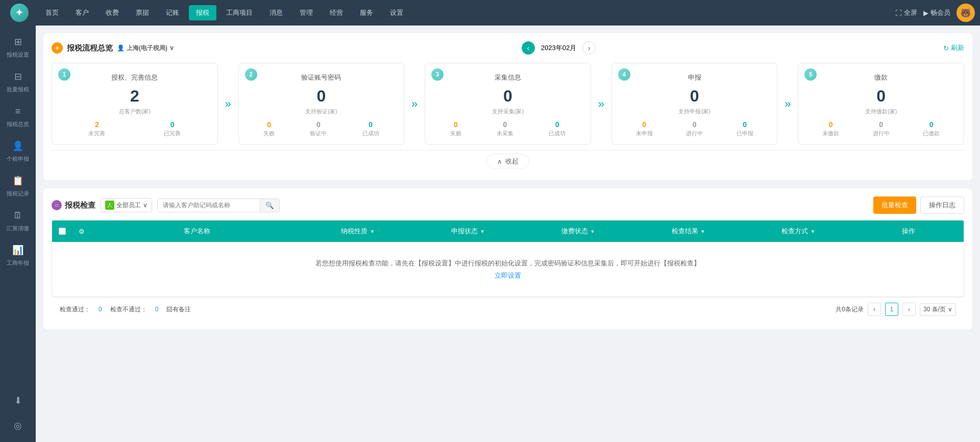 Image resolution: width=980 pixels, height=442 pixels. I want to click on fullscreen-btn: ⛶ 全屏, so click(906, 13).